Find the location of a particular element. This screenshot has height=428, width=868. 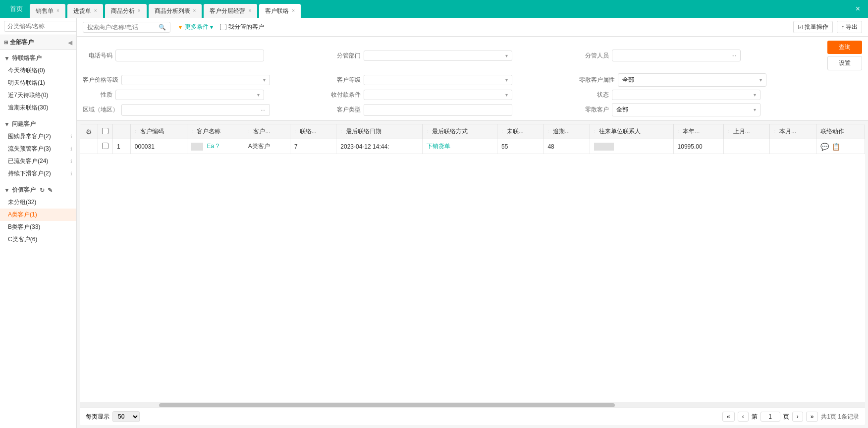

all-customers-title: ⊞ 全部客户 is located at coordinates (19, 43).